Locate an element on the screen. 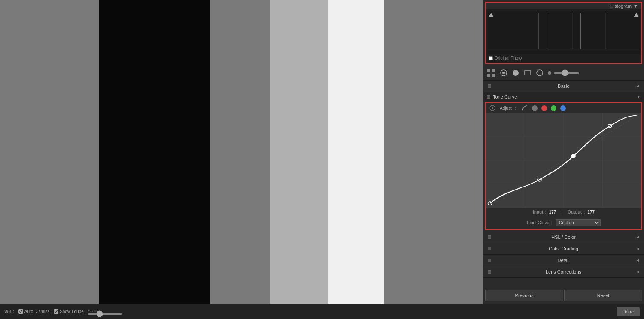  scale-slider is located at coordinates (105, 314).